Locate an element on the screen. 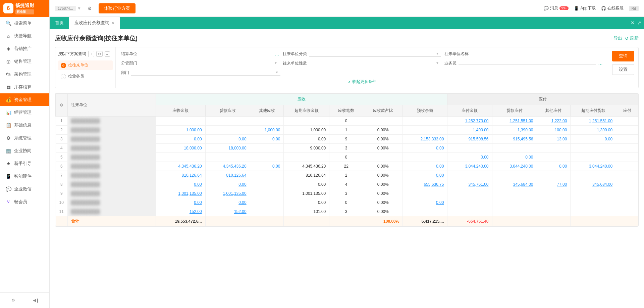 Image resolution: width=644 pixels, height=308 pixels. table-cell: 2,153,333.00 is located at coordinates (425, 139).